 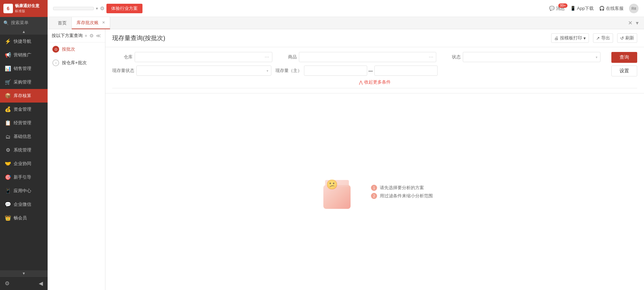 What do you see at coordinates (8, 204) in the screenshot?
I see `wechat-icon: 💬` at bounding box center [8, 204].